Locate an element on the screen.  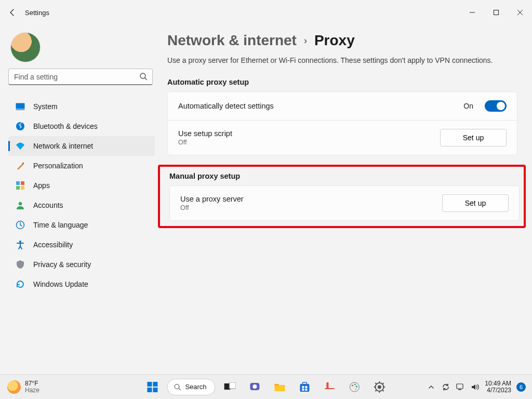
nav-item-accounts: Accounts is located at coordinates (82, 205).